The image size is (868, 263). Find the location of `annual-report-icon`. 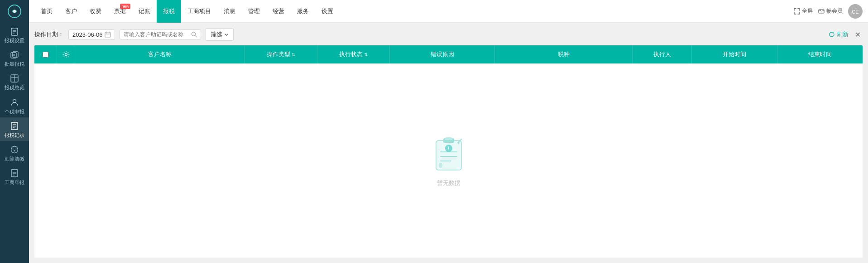

annual-report-icon is located at coordinates (14, 173).